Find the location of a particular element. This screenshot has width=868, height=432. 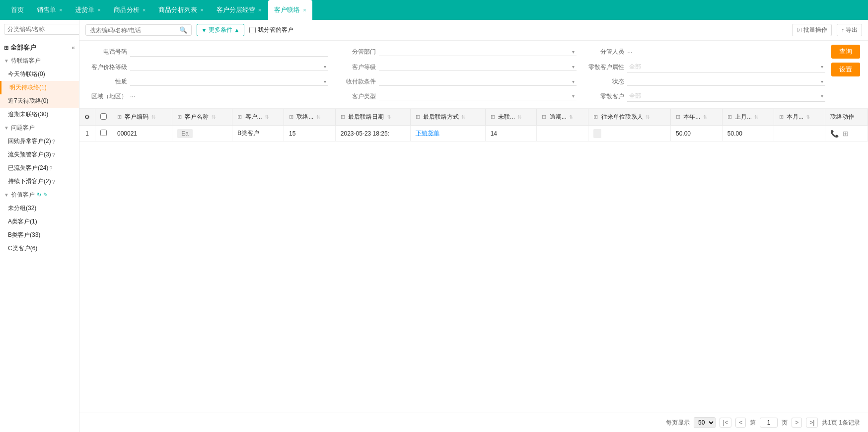

filter-customer-level-label: 客户等级 is located at coordinates (356, 68).